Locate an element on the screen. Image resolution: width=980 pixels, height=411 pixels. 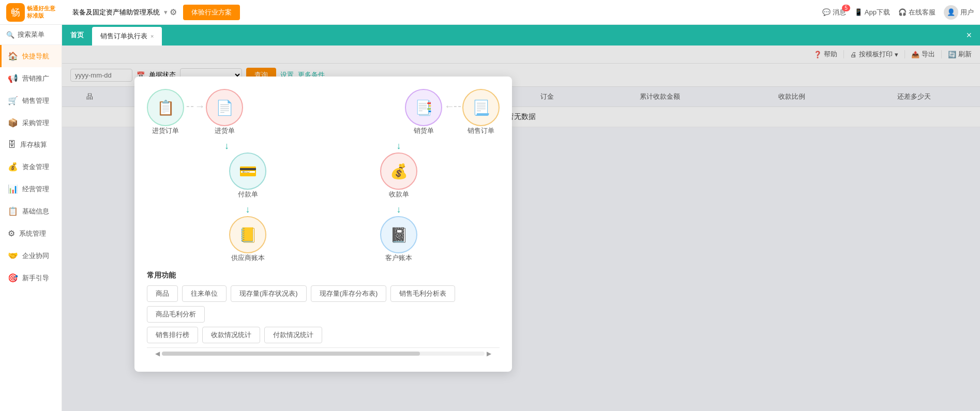
tab-home: 首页 is located at coordinates (77, 35).